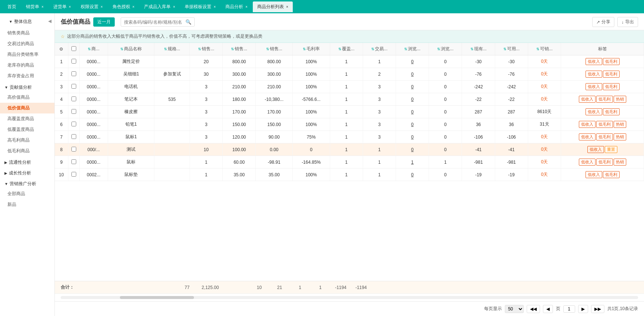 This screenshot has height=316, width=644. I want to click on sidebar-item-category-sales-rate: 商品分类销售率, so click(27, 55).